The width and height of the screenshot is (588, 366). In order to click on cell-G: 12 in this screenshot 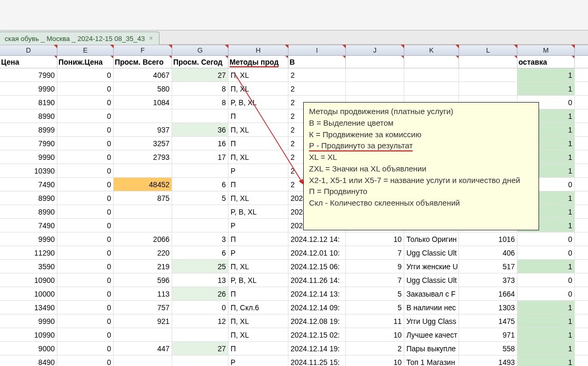, I will do `click(200, 321)`.